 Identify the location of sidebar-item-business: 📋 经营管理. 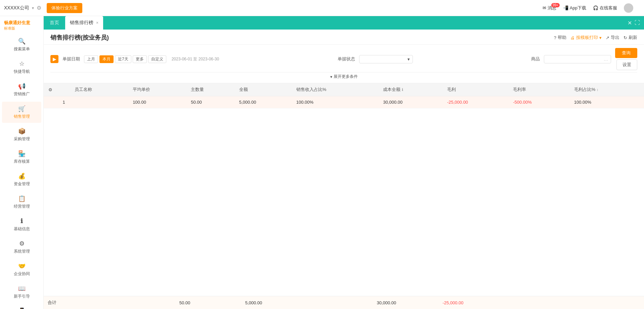
(22, 202).